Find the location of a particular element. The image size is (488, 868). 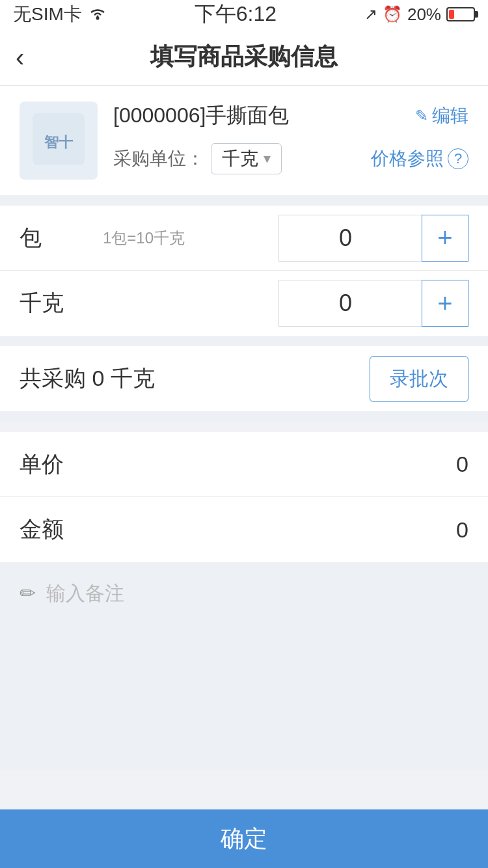

price-ref-button: 价格参照 ? is located at coordinates (420, 159).